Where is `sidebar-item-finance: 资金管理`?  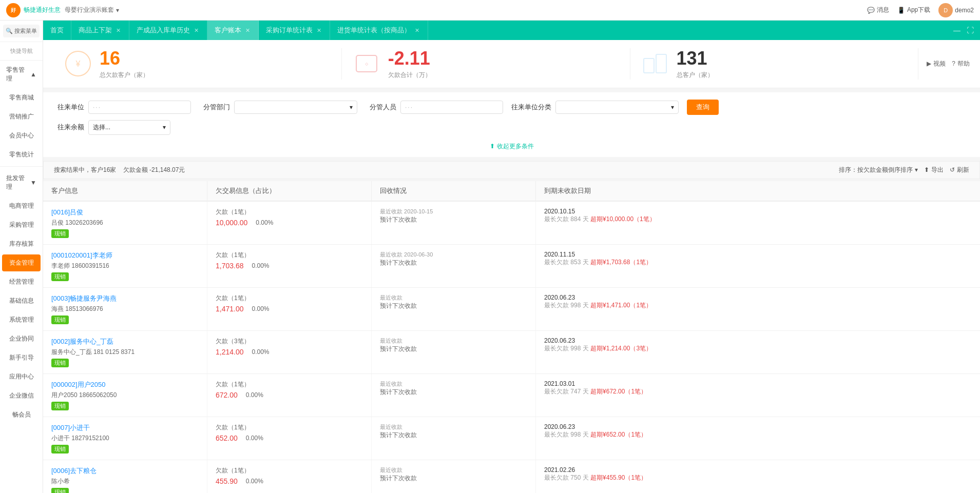 sidebar-item-finance: 资金管理 is located at coordinates (22, 263).